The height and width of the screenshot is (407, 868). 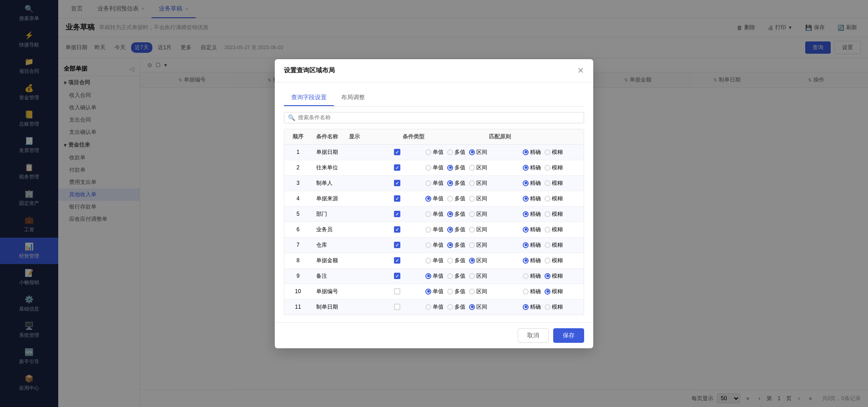 What do you see at coordinates (434, 198) in the screenshot?
I see `radio-type-single-4: 单值` at bounding box center [434, 198].